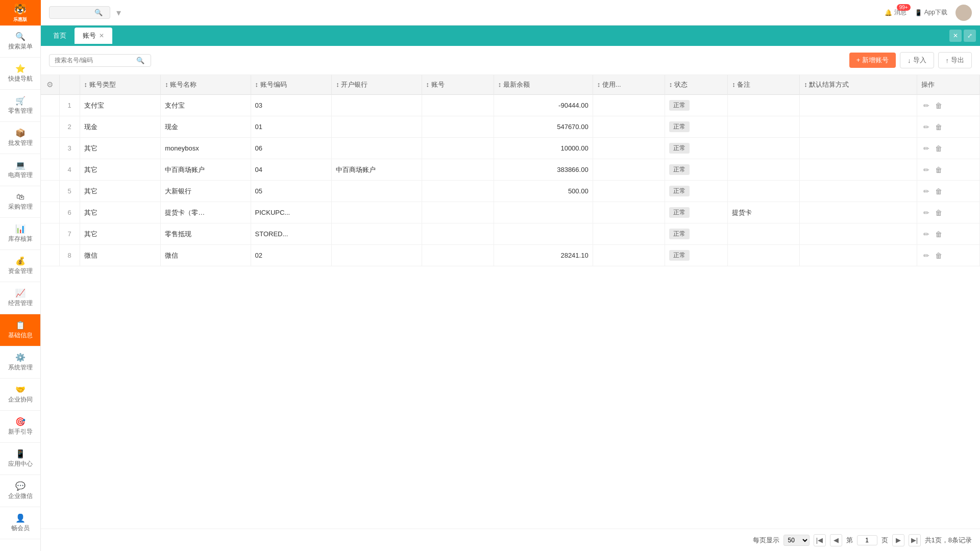  I want to click on mobile-icon: 📱, so click(919, 13).